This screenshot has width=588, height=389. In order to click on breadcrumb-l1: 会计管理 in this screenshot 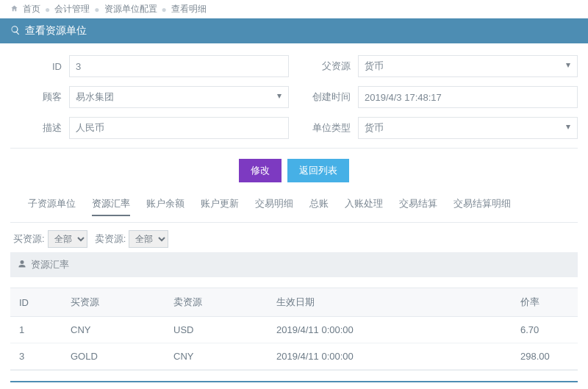, I will do `click(72, 9)`.